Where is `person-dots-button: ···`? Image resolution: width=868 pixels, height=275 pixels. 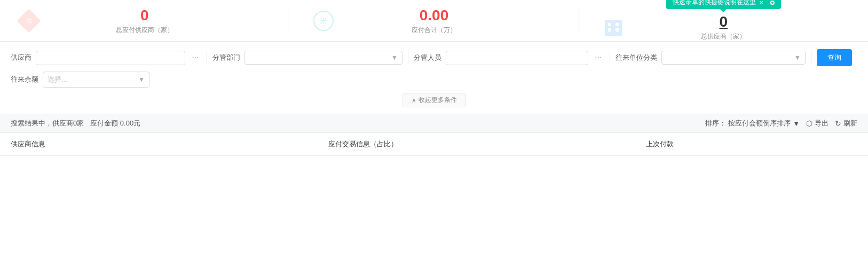
person-dots-button: ··· is located at coordinates (598, 58).